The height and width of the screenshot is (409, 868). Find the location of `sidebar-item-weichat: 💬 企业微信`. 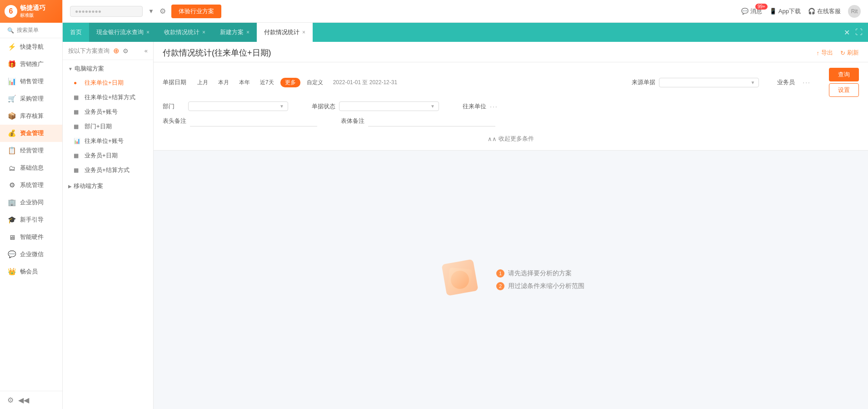

sidebar-item-weichat: 💬 企业微信 is located at coordinates (31, 254).